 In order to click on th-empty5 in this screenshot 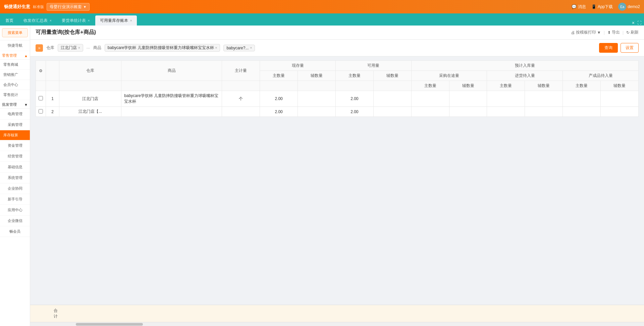, I will do `click(241, 86)`.